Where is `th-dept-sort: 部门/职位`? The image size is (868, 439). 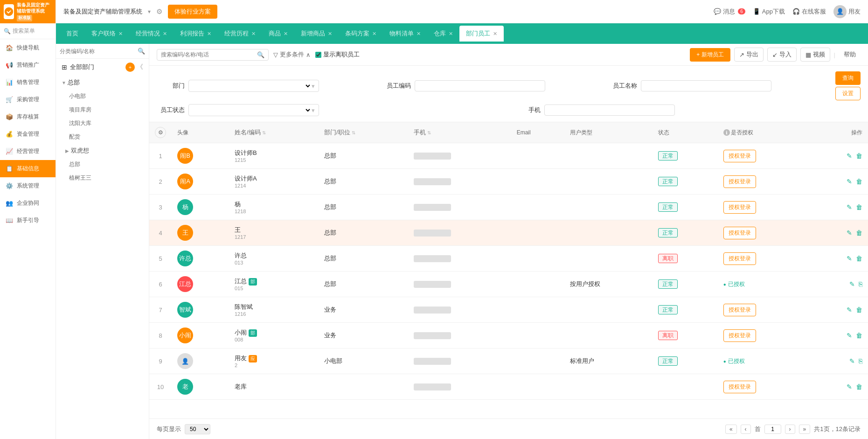
th-dept-sort: 部门/职位 is located at coordinates (363, 132).